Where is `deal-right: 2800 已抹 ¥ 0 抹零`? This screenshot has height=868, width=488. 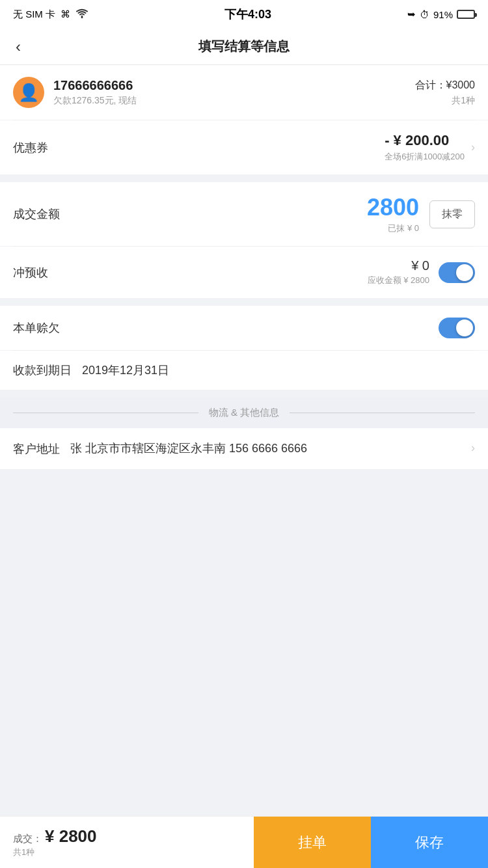
deal-right: 2800 已抹 ¥ 0 抹零 is located at coordinates (421, 214).